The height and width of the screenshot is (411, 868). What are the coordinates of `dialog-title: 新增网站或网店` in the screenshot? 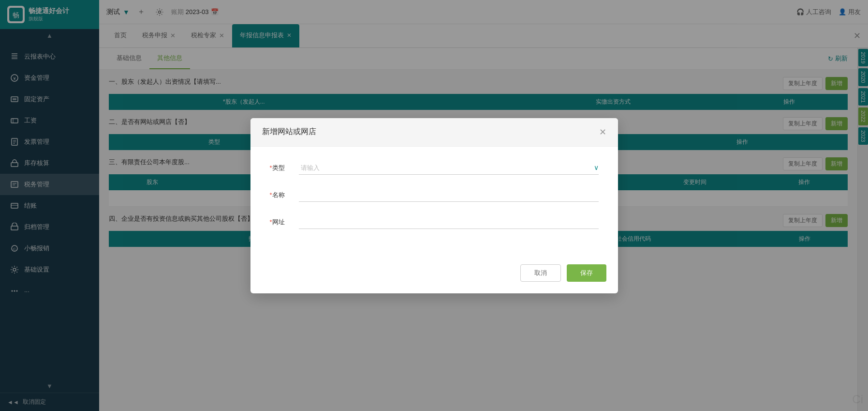 It's located at (289, 132).